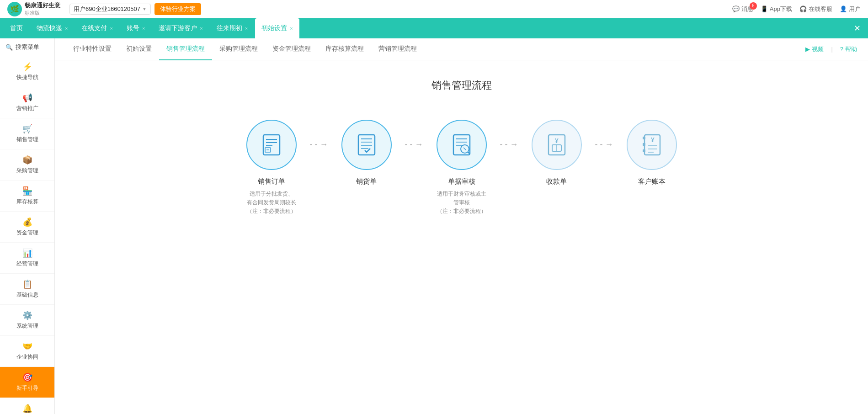  I want to click on basic-label: 基础信息, so click(27, 295).